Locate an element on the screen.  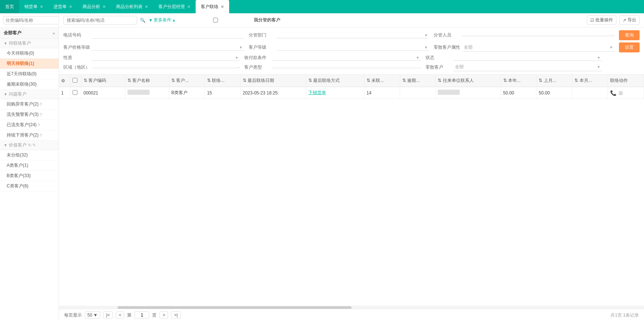
value-group-edit-icon: ✎ is located at coordinates (34, 145).